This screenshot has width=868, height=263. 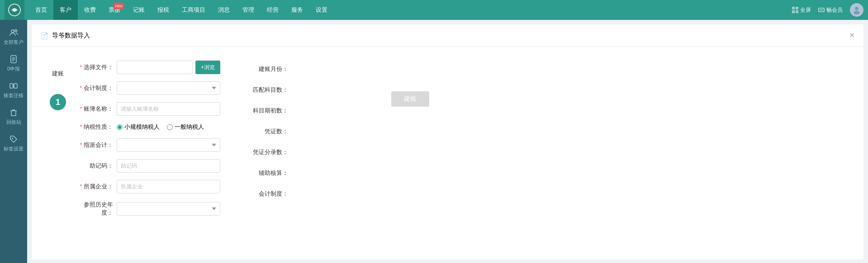 What do you see at coordinates (14, 149) in the screenshot?
I see `sidebar-label-tag-settings: 标签设置` at bounding box center [14, 149].